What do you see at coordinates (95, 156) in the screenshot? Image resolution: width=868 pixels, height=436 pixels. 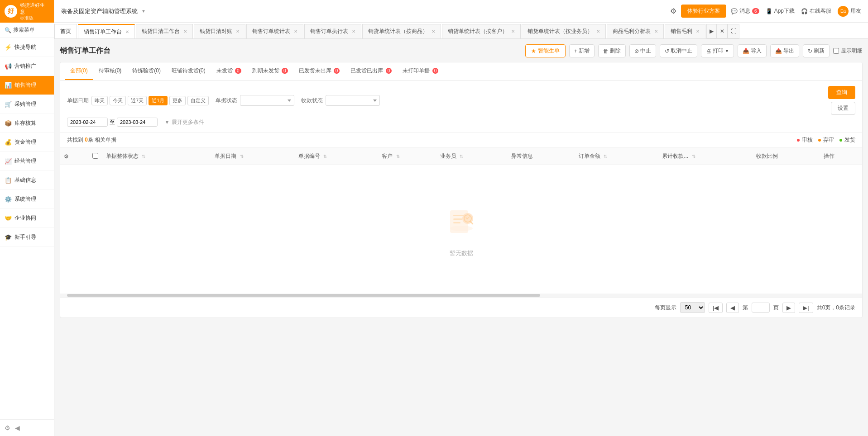 I see `select-all-checkbox` at bounding box center [95, 156].